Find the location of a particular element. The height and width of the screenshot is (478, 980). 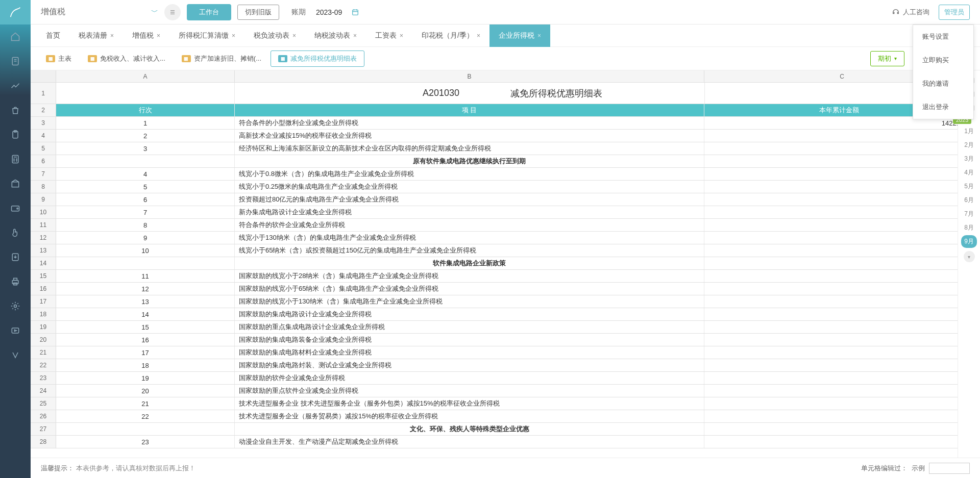

row-number: 12 is located at coordinates (43, 238).